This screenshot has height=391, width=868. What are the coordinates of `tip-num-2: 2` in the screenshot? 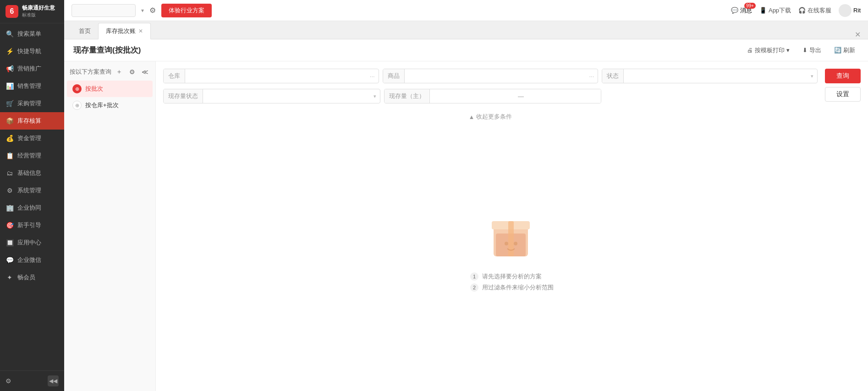 It's located at (474, 288).